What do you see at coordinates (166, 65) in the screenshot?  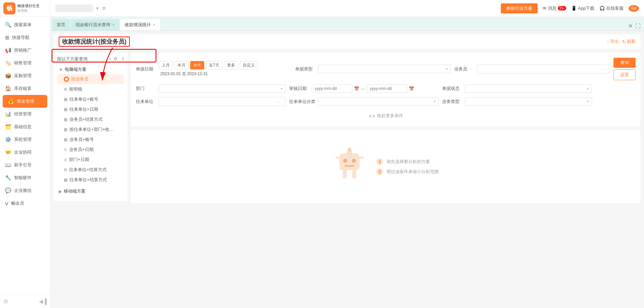 I see `date-btn-last-month: 上月` at bounding box center [166, 65].